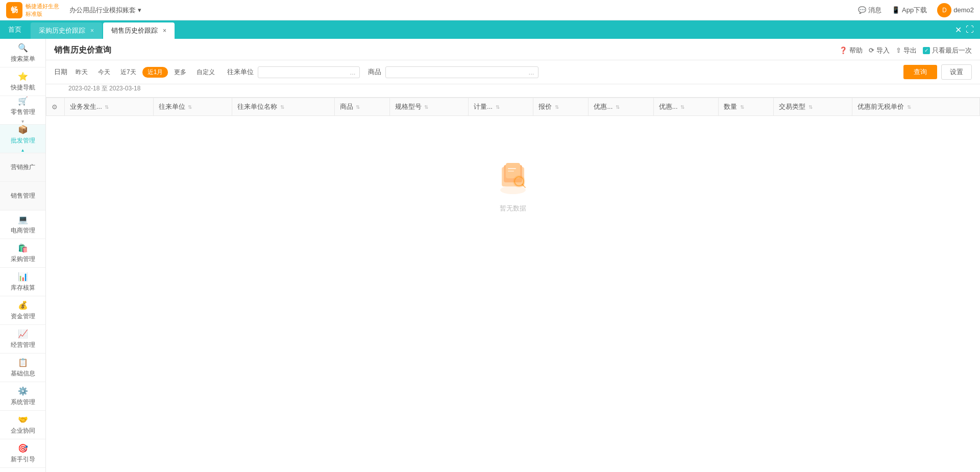 Image resolution: width=980 pixels, height=472 pixels. I want to click on sort-unit-icon: ⇅, so click(498, 107).